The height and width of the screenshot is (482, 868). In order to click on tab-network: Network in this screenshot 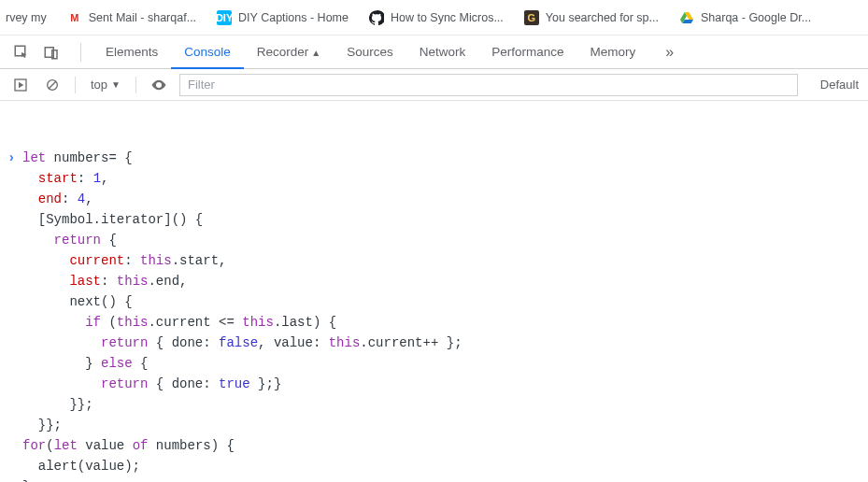, I will do `click(443, 52)`.